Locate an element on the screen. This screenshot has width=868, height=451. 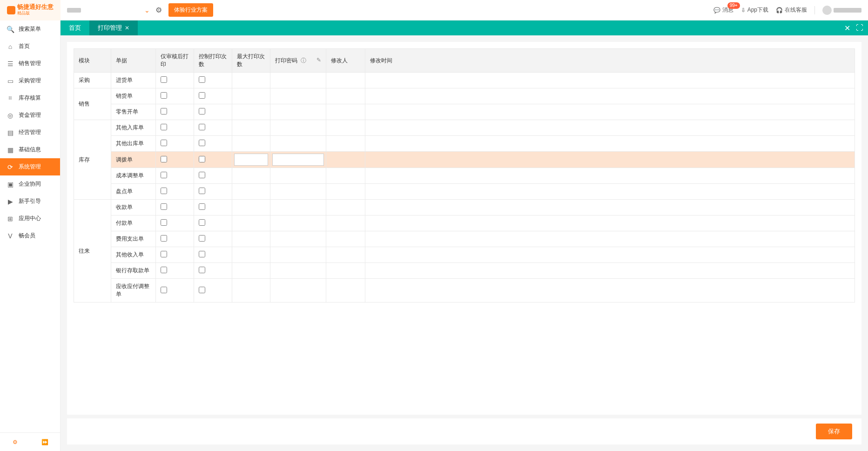
sidebar-item-home: ⌂首页 is located at coordinates (30, 47).